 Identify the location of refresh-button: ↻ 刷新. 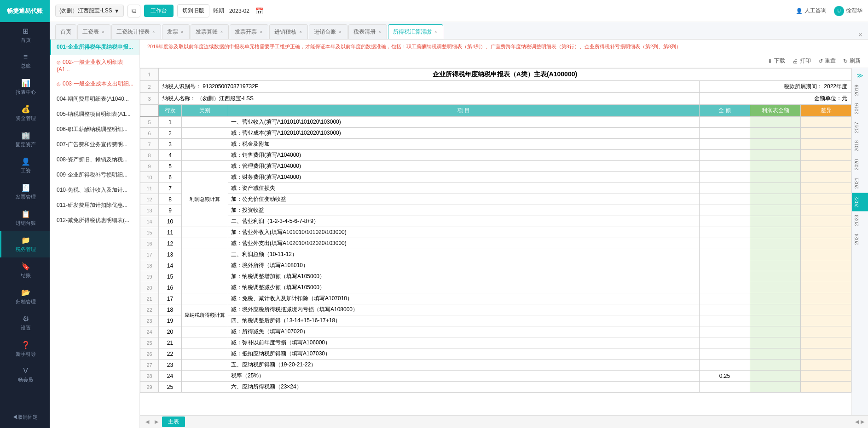
(852, 61).